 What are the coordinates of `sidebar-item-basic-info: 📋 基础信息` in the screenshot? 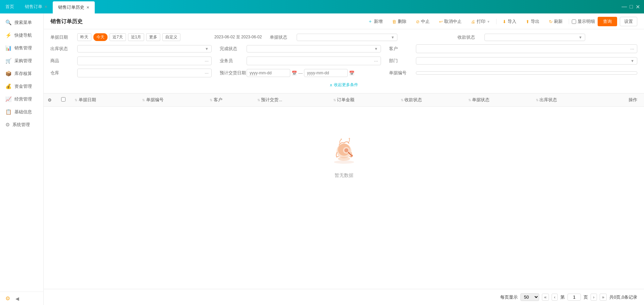 It's located at (22, 112).